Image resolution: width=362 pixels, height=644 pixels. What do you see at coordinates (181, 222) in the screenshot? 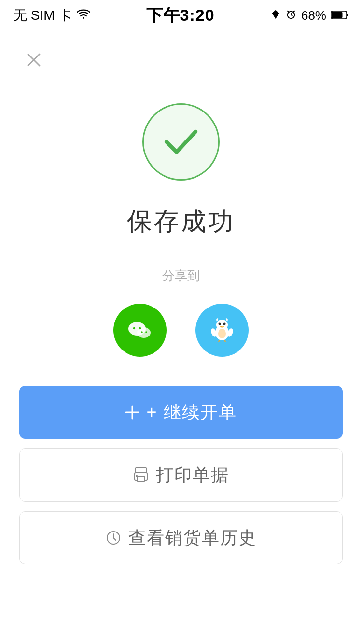
I see `success-title: 保存成功` at bounding box center [181, 222].